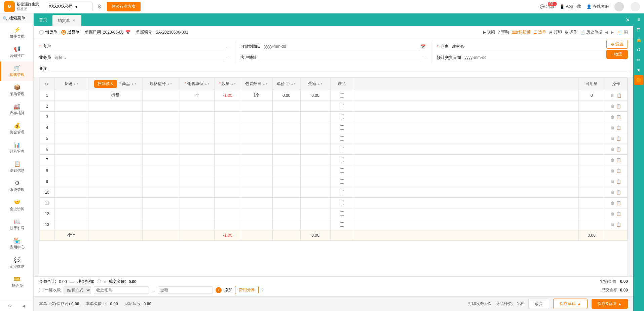 Image resolution: width=644 pixels, height=311 pixels. I want to click on customer-input, so click(139, 46).